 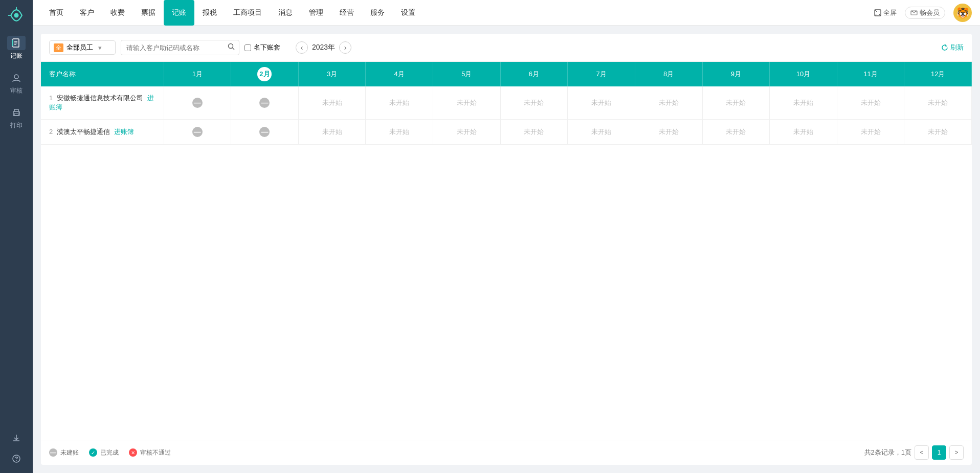 I want to click on company-name: 安徽畅捷通信息技术有限公司, so click(x=100, y=98).